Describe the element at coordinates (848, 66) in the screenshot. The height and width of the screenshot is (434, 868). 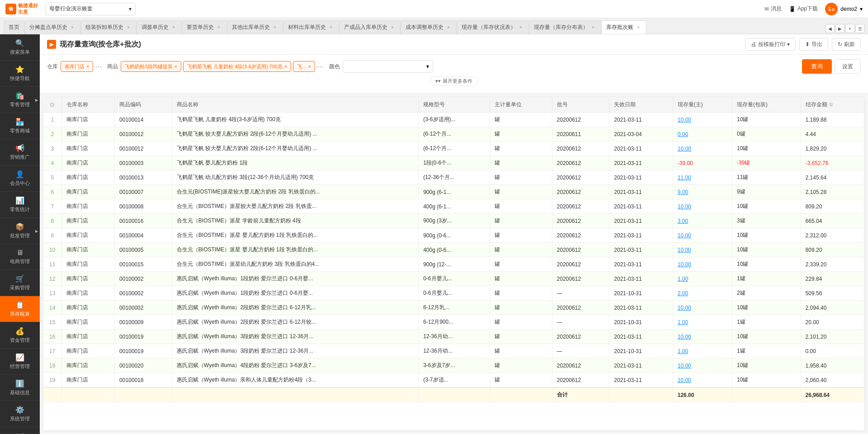
I see `settings-btn: 设置` at that location.